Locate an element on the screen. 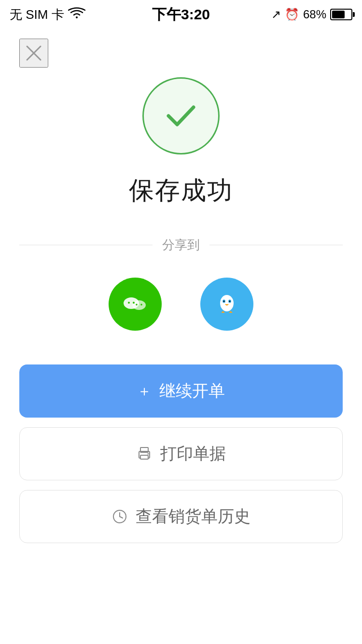 Image resolution: width=362 pixels, height=644 pixels. close-button is located at coordinates (34, 53).